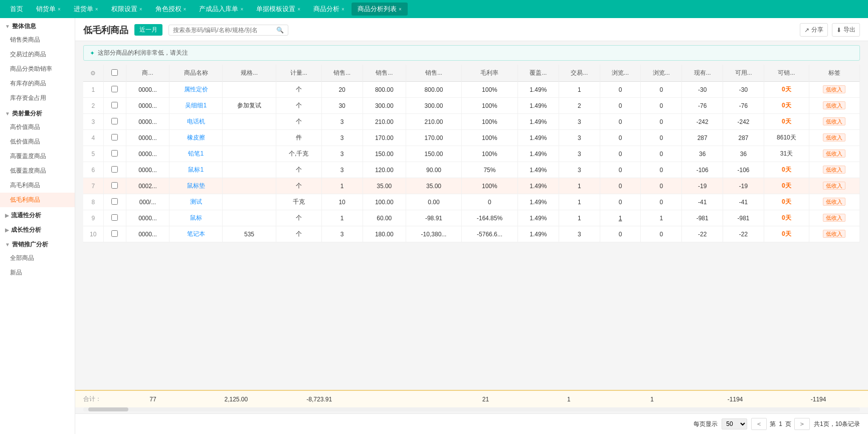 The height and width of the screenshot is (434, 868). Describe the element at coordinates (97, 9) in the screenshot. I see `nav-close-purchase: ×` at that location.